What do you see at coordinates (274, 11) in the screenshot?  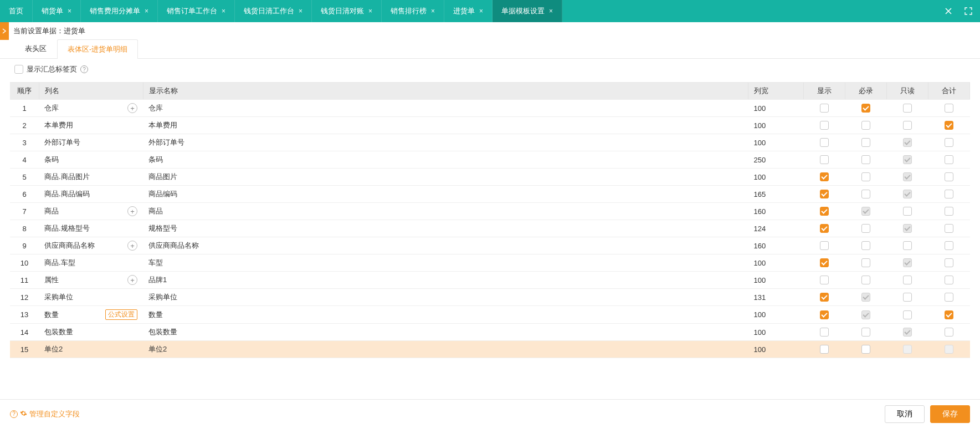 I see `top-tab: 钱货日清工作台×` at bounding box center [274, 11].